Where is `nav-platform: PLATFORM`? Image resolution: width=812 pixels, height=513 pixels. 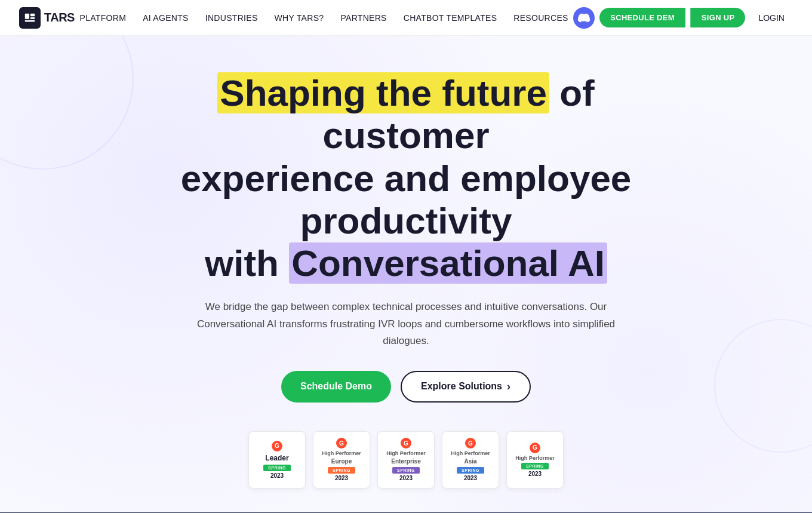 nav-platform: PLATFORM is located at coordinates (103, 18).